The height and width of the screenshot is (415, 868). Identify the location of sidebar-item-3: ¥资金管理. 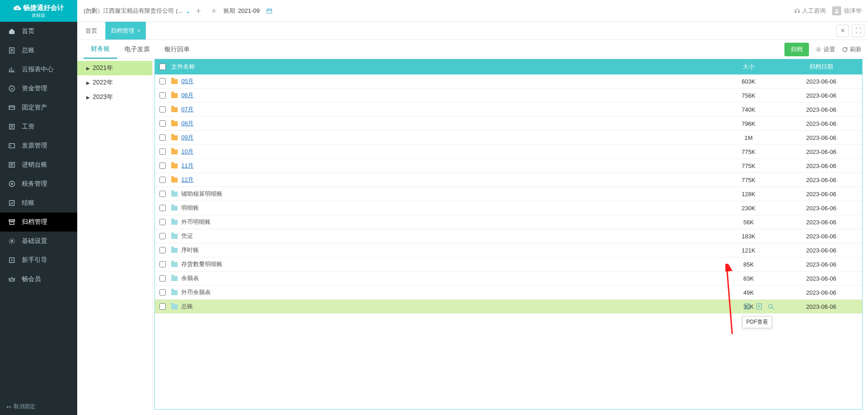
(39, 89).